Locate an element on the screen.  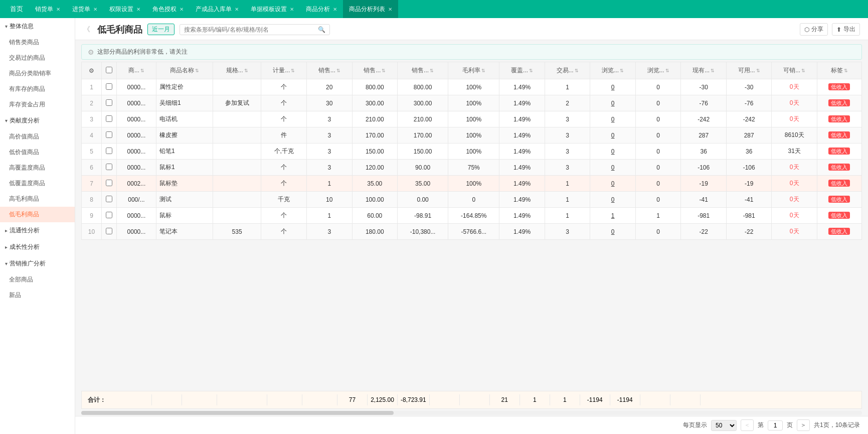
nav-home: 首页 is located at coordinates (17, 9).